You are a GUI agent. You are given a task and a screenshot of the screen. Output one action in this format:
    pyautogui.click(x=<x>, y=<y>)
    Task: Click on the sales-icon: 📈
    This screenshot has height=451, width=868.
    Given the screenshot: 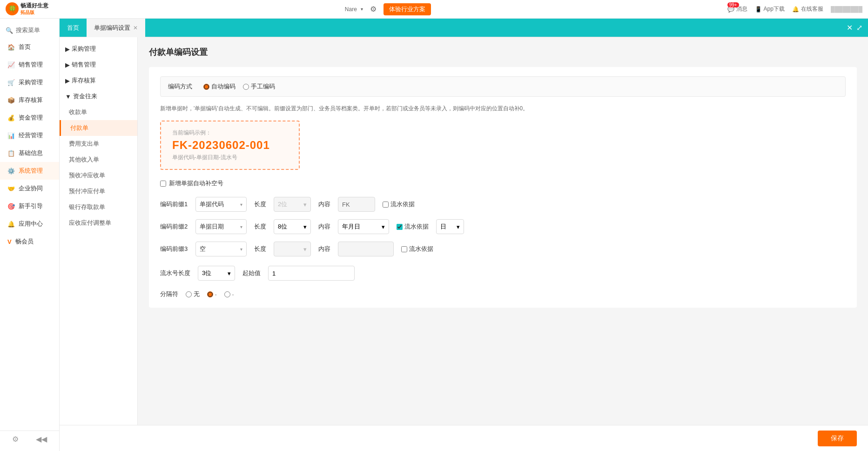 What is the action you would take?
    pyautogui.click(x=11, y=65)
    